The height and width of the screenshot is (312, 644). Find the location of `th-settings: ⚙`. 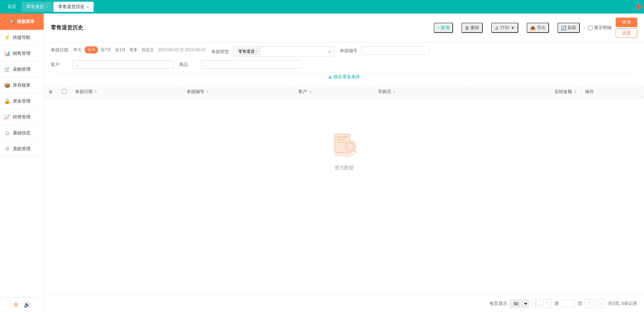

th-settings: ⚙ is located at coordinates (51, 92).